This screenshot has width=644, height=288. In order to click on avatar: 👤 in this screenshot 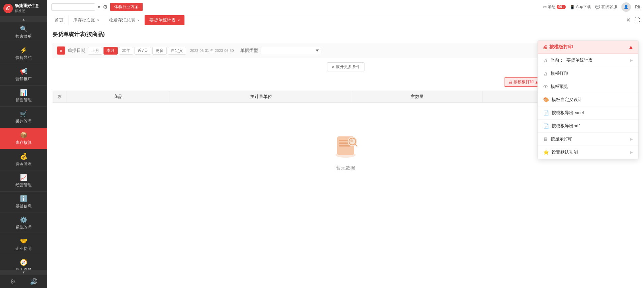, I will do `click(626, 7)`.